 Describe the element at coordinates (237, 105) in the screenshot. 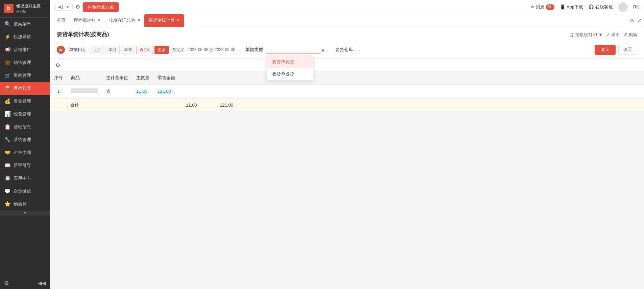

I see `footer-amount: 121.00` at that location.